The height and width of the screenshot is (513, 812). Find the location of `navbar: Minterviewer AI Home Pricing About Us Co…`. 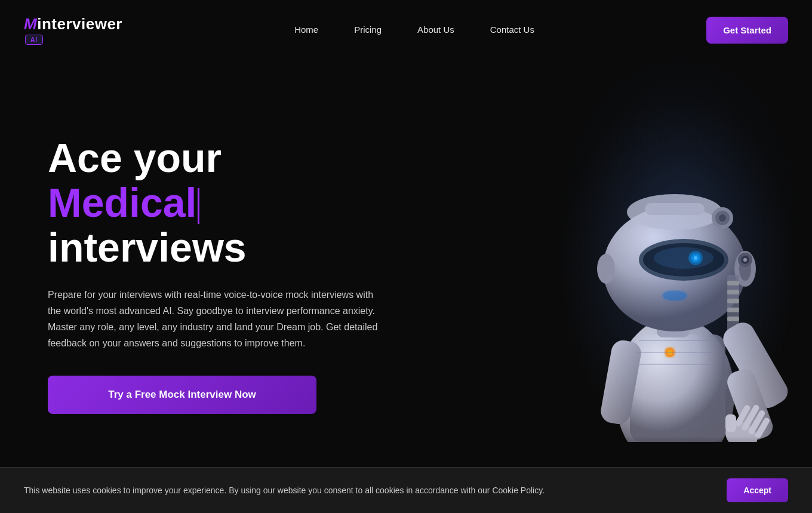

navbar: Minterviewer AI Home Pricing About Us Co… is located at coordinates (406, 30).